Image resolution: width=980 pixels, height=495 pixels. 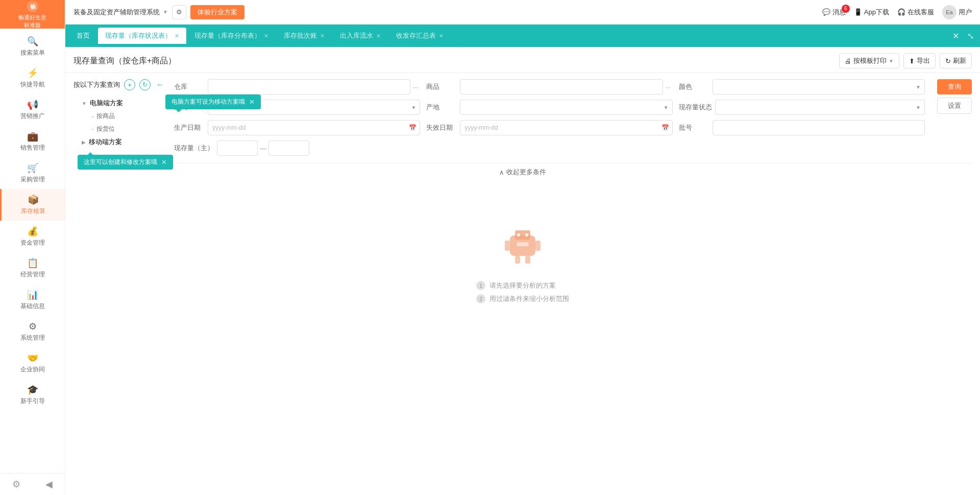 I want to click on color-input, so click(x=819, y=87).